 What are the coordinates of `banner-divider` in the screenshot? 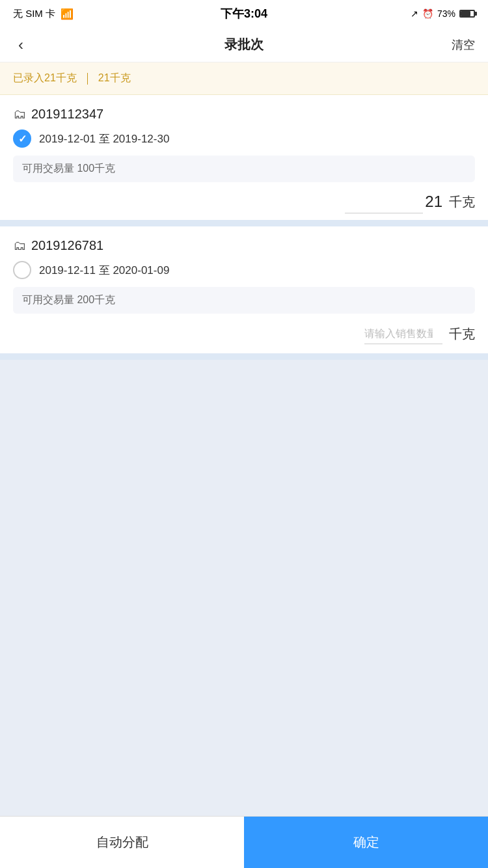 It's located at (87, 79).